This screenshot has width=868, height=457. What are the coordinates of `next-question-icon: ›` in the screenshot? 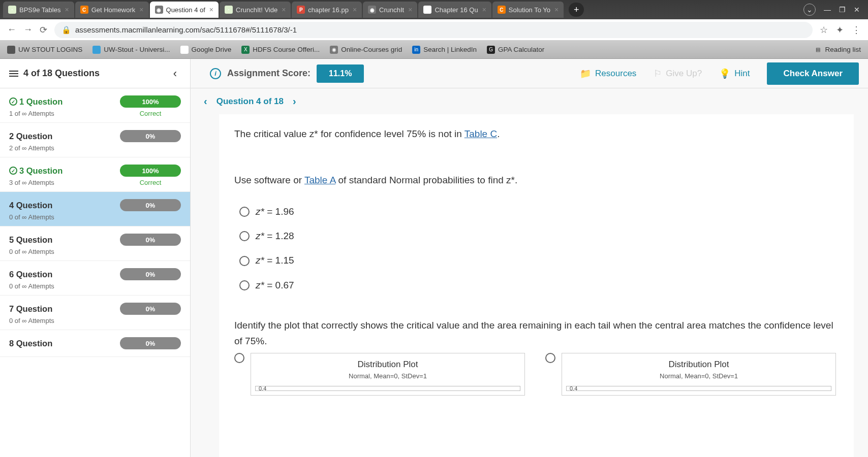 It's located at (295, 102).